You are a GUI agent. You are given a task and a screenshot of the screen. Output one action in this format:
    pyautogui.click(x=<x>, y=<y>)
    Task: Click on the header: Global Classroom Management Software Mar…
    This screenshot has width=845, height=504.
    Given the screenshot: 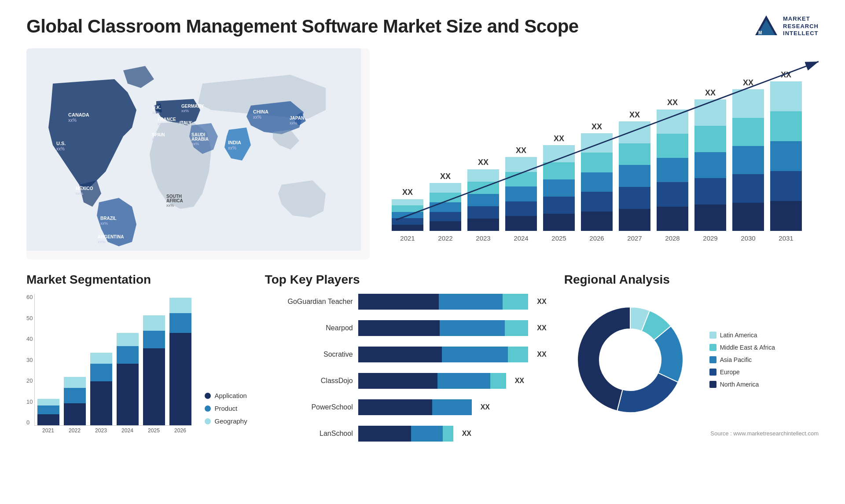 What is the action you would take?
    pyautogui.click(x=422, y=26)
    